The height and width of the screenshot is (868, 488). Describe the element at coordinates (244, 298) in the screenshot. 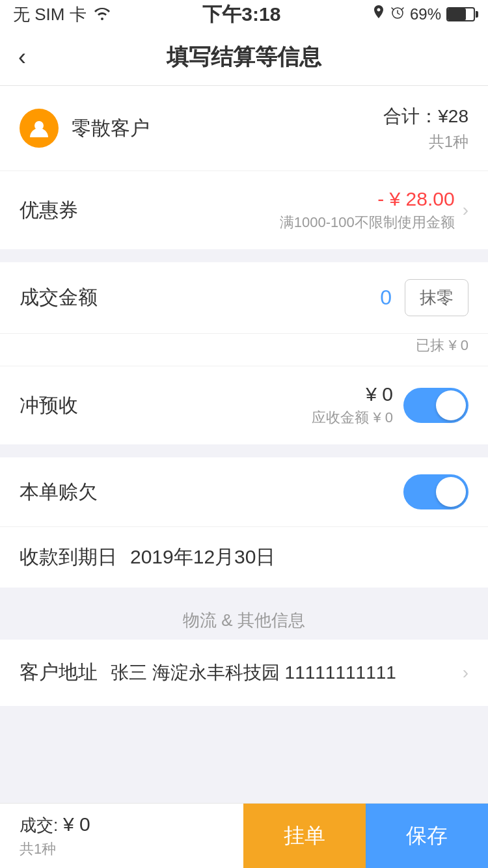

I see `deal-amount-row: 成交金额 0 抹零` at that location.